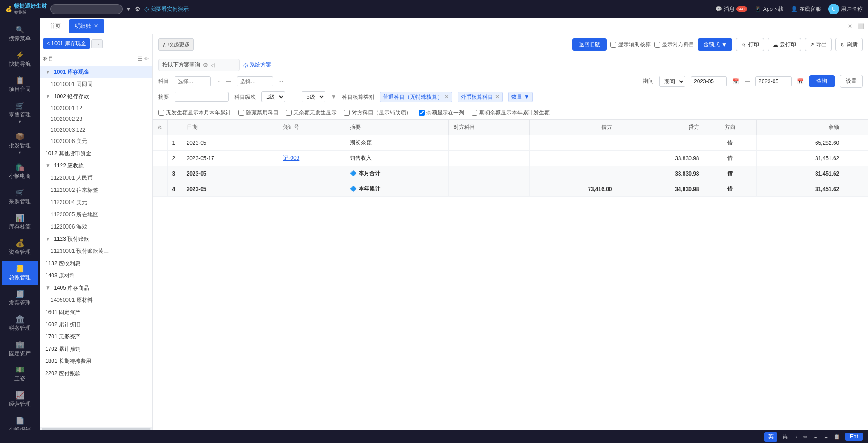 The height and width of the screenshot is (443, 868). Describe the element at coordinates (96, 108) in the screenshot. I see `tree-item-10020001: 10020001 12` at that location.